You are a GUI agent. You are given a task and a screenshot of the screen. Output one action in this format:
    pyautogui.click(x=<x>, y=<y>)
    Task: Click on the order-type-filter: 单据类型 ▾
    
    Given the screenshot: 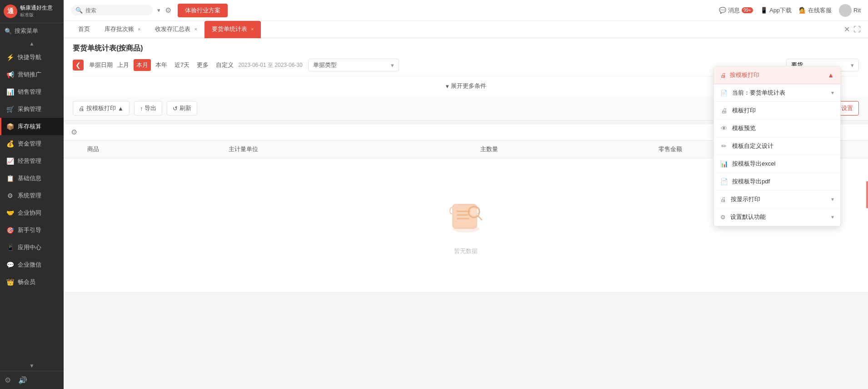 What is the action you would take?
    pyautogui.click(x=354, y=65)
    